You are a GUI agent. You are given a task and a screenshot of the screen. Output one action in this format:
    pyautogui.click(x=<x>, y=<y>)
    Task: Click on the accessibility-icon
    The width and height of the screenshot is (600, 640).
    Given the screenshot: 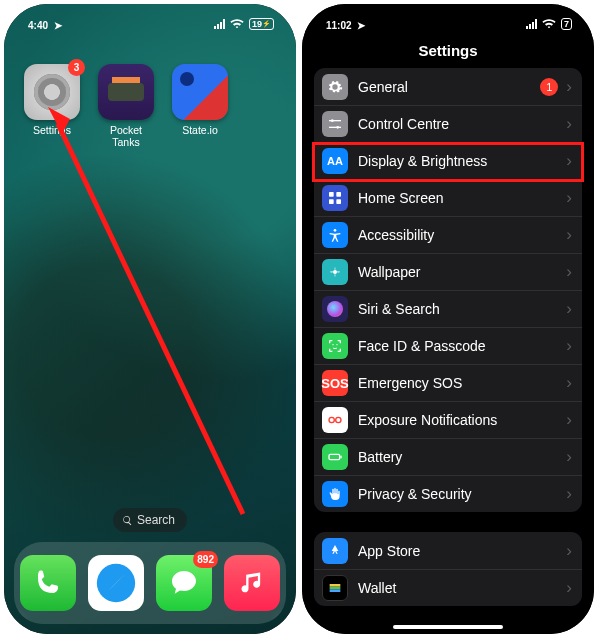 What is the action you would take?
    pyautogui.click(x=335, y=235)
    